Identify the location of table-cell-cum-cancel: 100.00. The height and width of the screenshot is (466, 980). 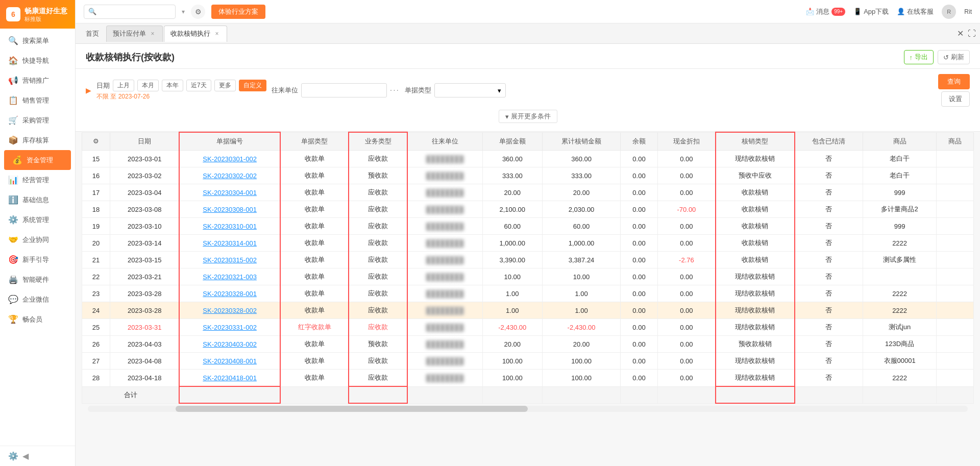
(581, 361).